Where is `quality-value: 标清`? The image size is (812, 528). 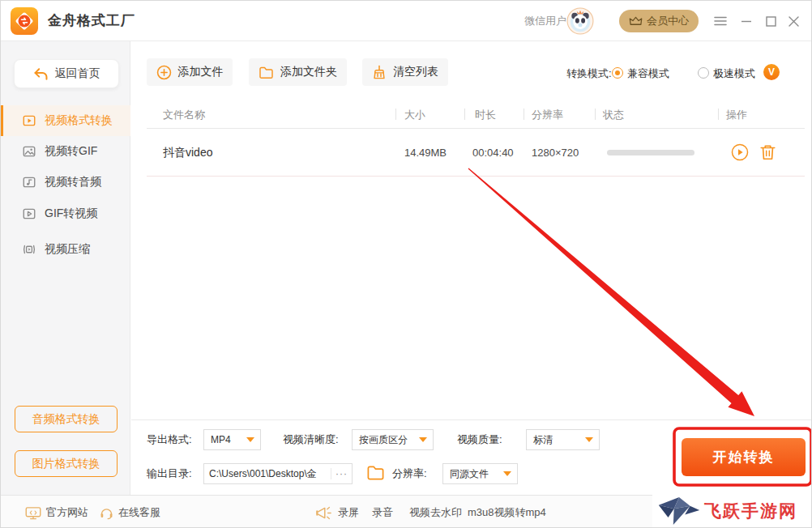
quality-value: 标清 is located at coordinates (556, 441).